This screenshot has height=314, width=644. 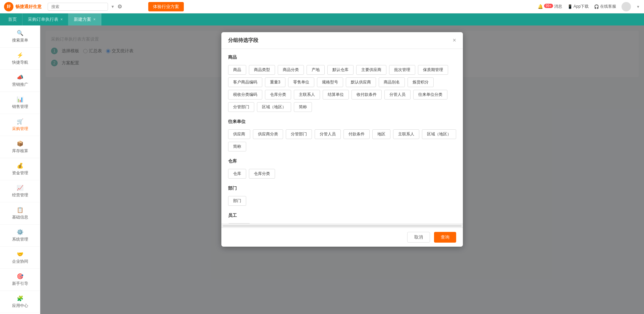 What do you see at coordinates (20, 306) in the screenshot?
I see `sidebar-label-12: 应用中心` at bounding box center [20, 306].